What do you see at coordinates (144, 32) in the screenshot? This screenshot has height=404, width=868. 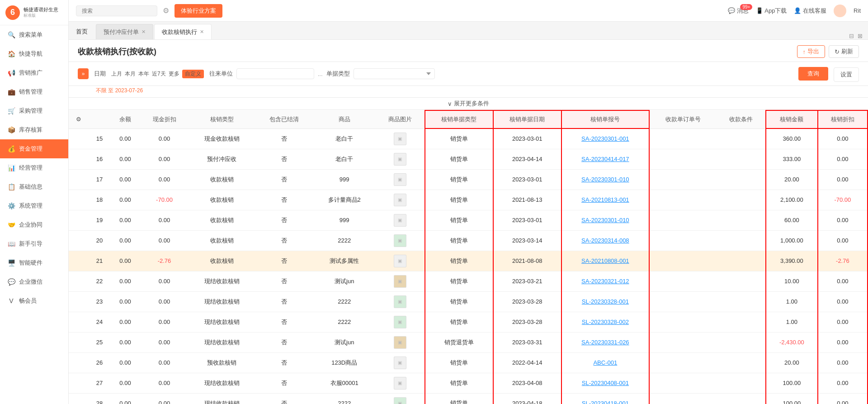 I see `tab-prepay-close: ✕` at bounding box center [144, 32].